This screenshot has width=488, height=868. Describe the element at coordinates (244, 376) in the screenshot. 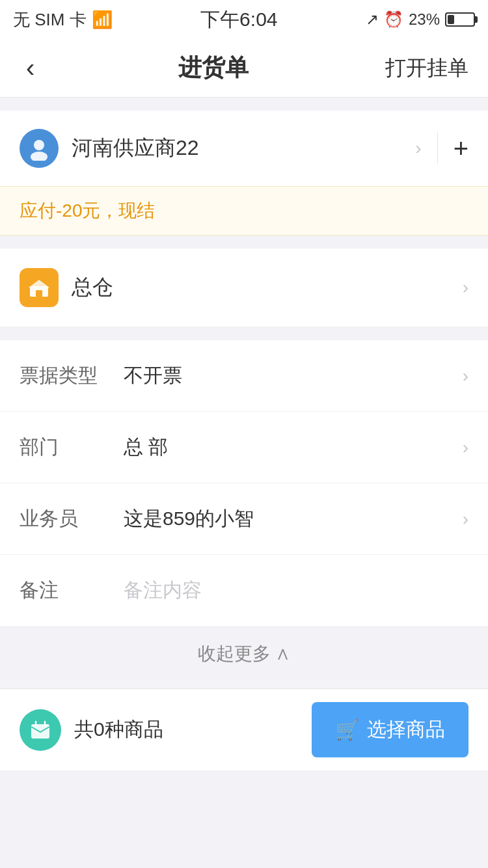

I see `invoice-type-row: 票据类型 不开票 ›` at that location.